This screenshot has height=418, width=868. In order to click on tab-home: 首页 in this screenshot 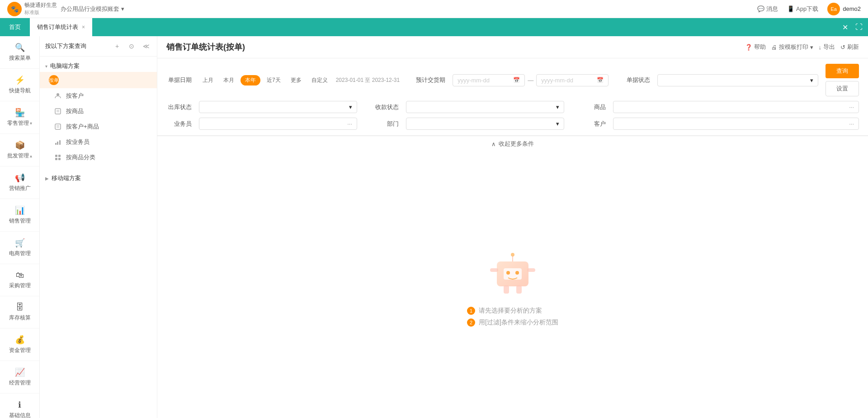, I will do `click(15, 27)`.